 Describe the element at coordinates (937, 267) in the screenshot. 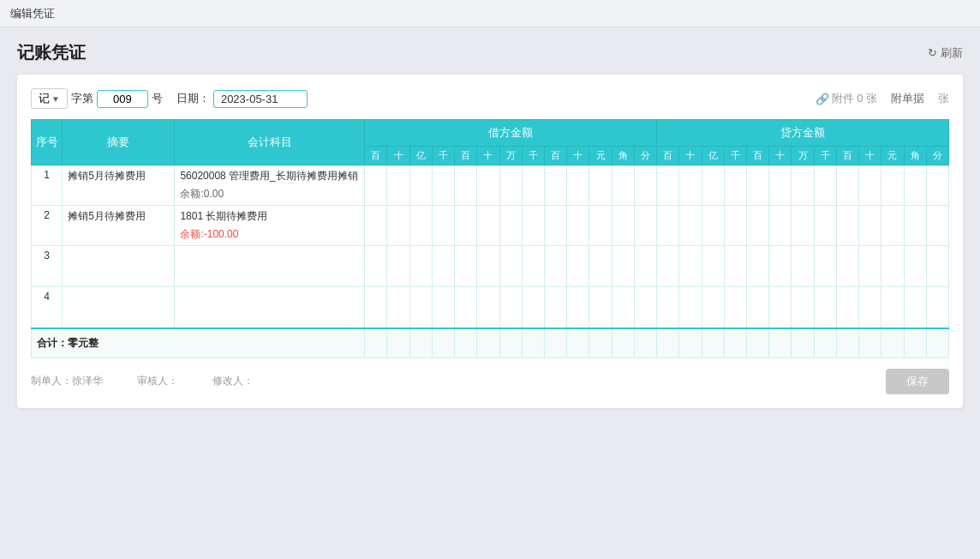

I see `r3-c13` at that location.